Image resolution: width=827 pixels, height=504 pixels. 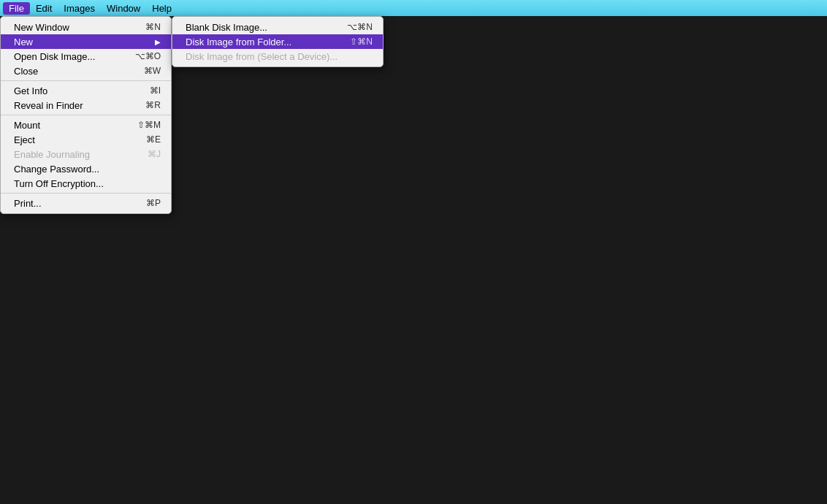 What do you see at coordinates (86, 115) in the screenshot?
I see `file-menu: New Window ⌘N New ▶ Open Disk Image... ⌥…` at bounding box center [86, 115].